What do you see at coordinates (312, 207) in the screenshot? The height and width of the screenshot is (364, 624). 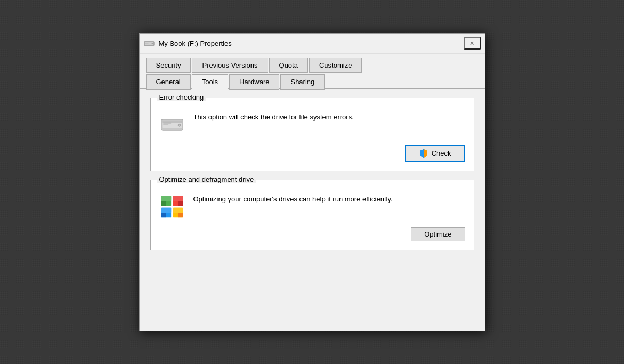 I see `optimize-body: Optimizing your computer's drives can he…` at bounding box center [312, 207].